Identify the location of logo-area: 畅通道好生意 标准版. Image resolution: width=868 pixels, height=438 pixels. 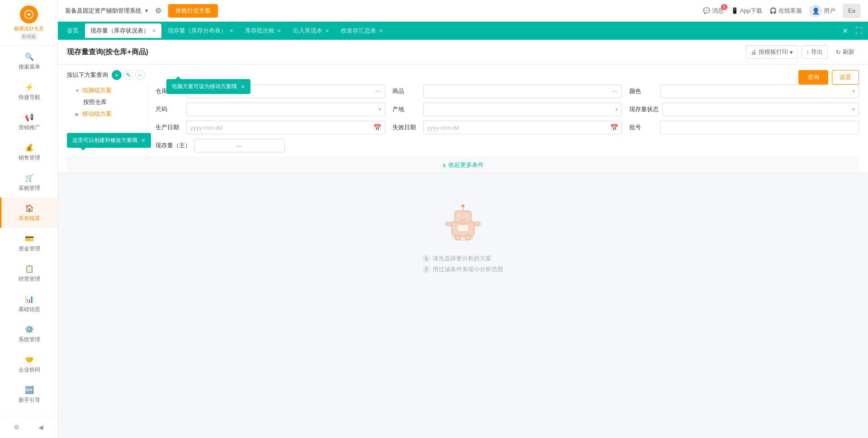
(29, 23).